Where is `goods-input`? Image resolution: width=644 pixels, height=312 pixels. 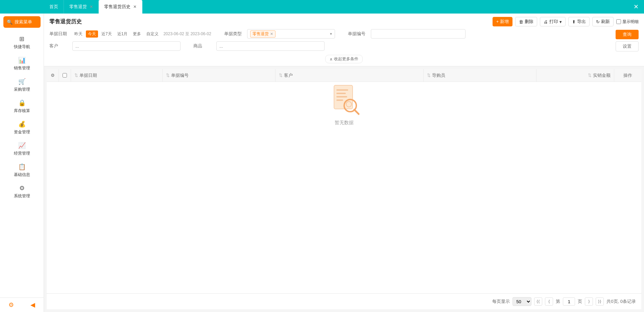
goods-input is located at coordinates (270, 46).